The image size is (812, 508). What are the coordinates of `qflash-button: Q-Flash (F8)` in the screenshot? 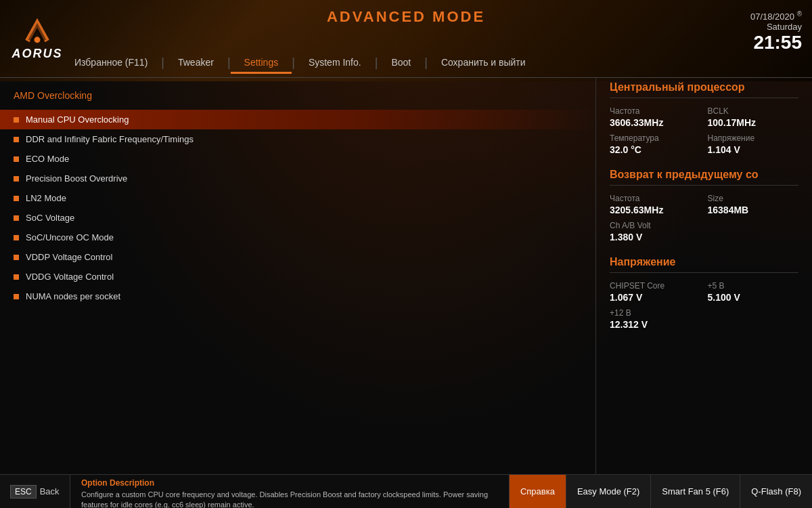 It's located at (775, 492).